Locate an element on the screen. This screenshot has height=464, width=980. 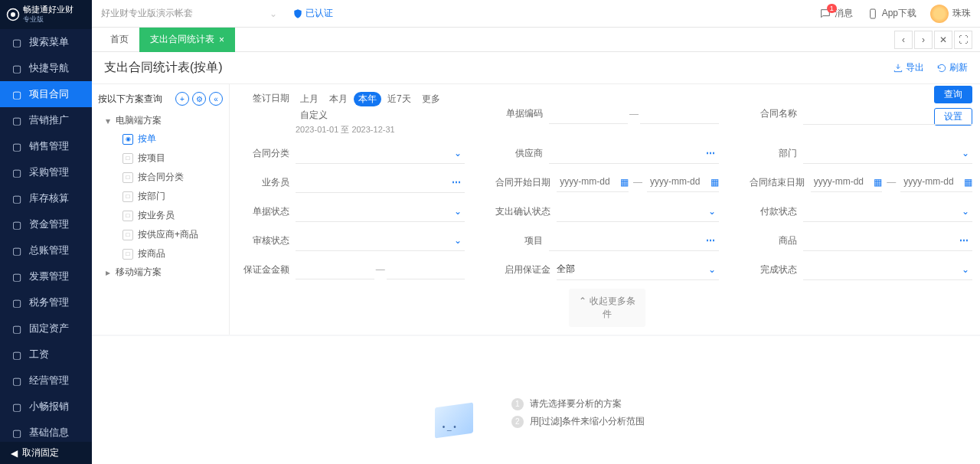
sidebar-unpin-label: 取消固定 is located at coordinates (41, 453).